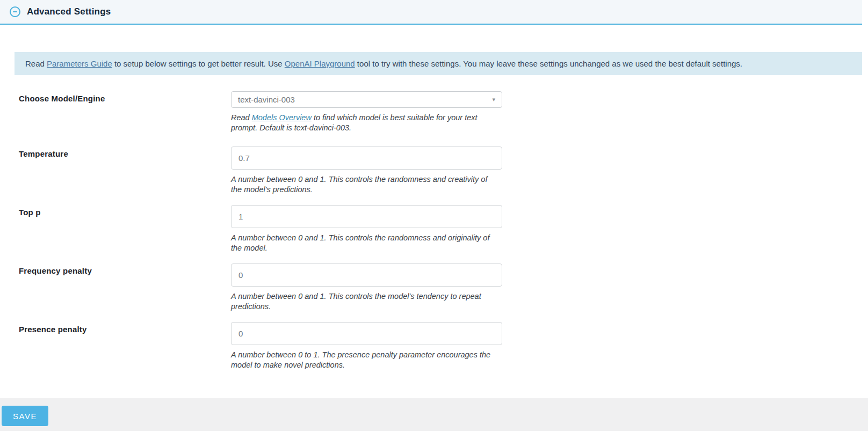 The height and width of the screenshot is (432, 868). I want to click on parameters-guide-link: Parameters Guide, so click(79, 63).